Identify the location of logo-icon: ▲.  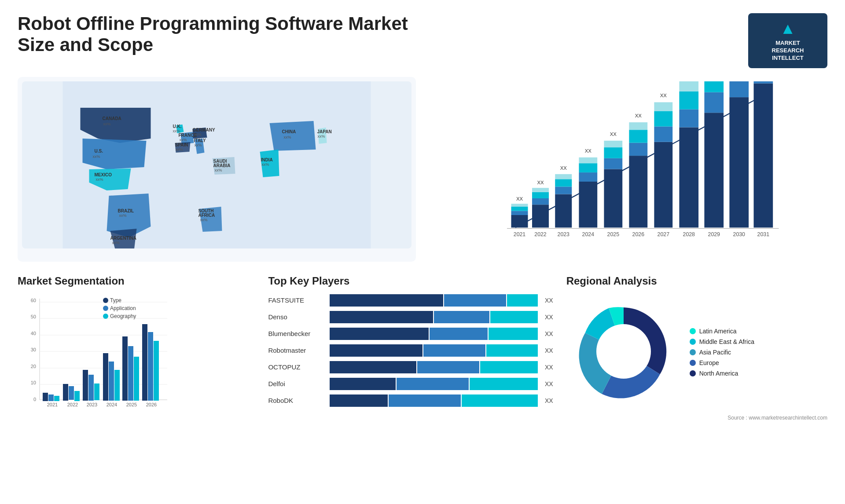
(788, 29).